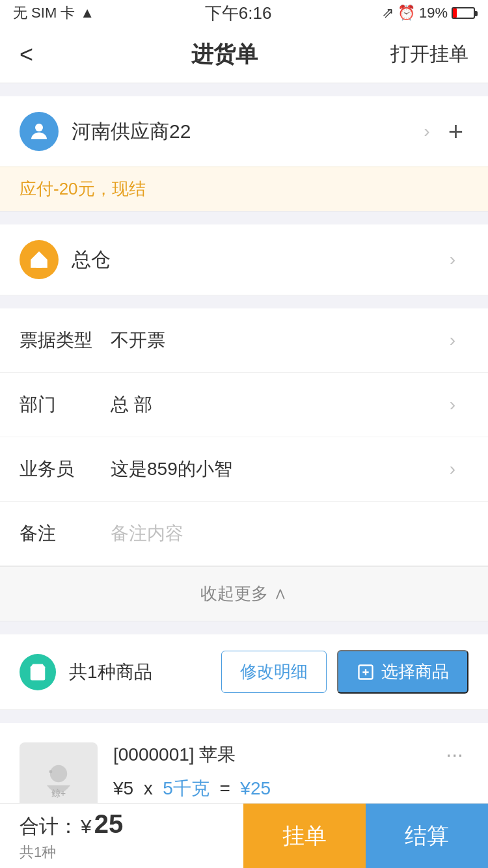 Image resolution: width=488 pixels, height=868 pixels. What do you see at coordinates (244, 672) in the screenshot?
I see `products-header: 共1种商品 修改明细 选择商品` at bounding box center [244, 672].